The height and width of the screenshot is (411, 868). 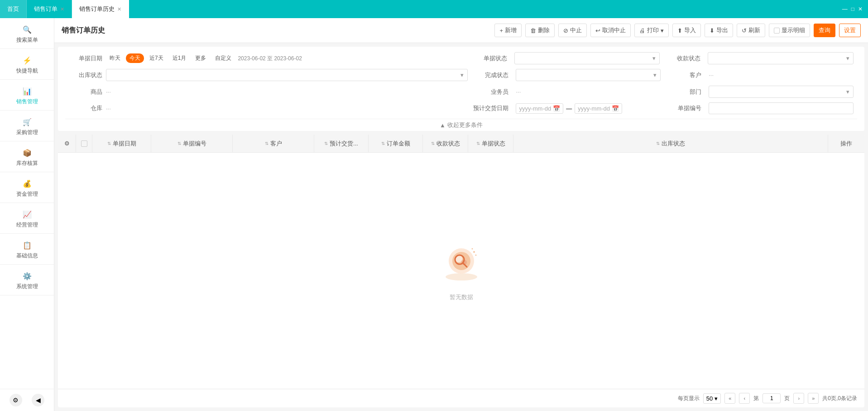 I want to click on th-out-status-label: 出库状态, so click(x=673, y=144).